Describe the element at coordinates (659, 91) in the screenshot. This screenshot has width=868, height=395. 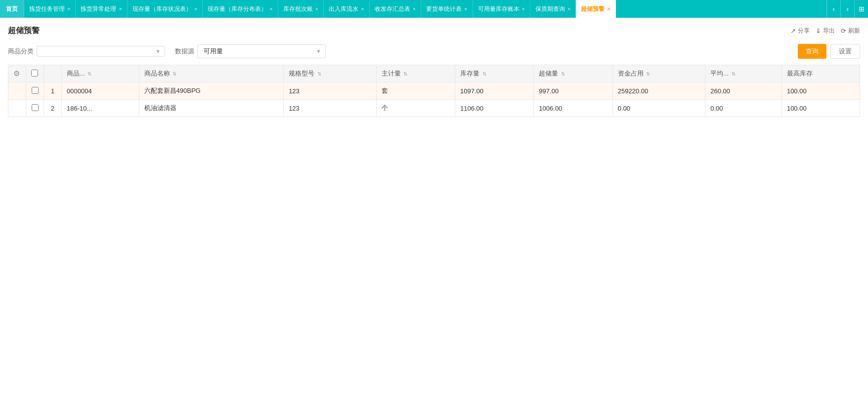
I see `row-capital: 259220.00` at that location.